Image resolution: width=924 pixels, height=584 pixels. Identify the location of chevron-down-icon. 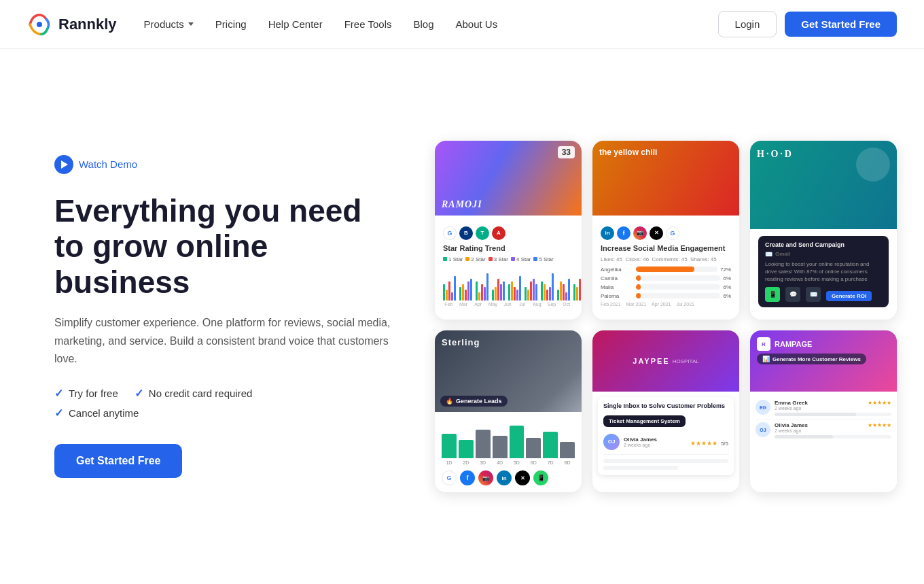
(191, 24).